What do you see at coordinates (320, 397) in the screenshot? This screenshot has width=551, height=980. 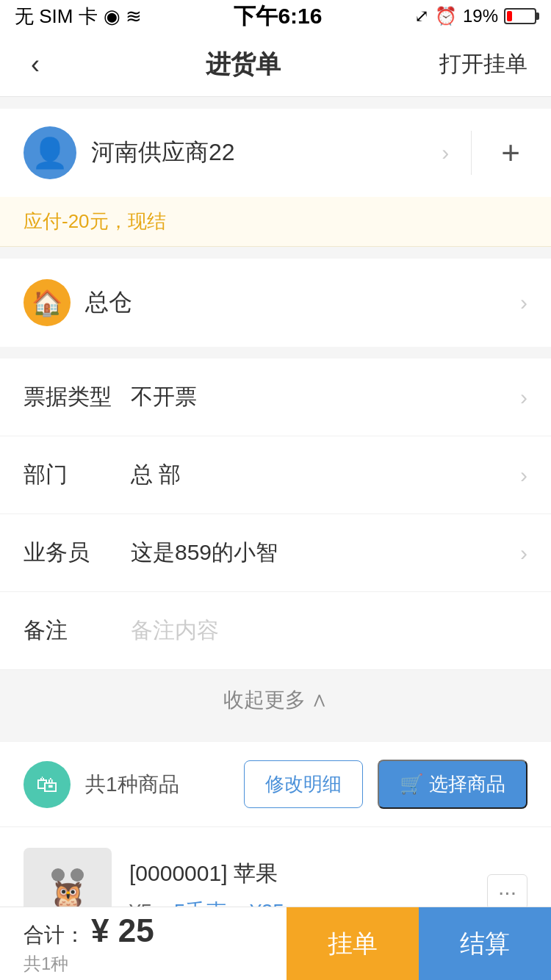 I see `invoice-type-value: 不开票` at bounding box center [320, 397].